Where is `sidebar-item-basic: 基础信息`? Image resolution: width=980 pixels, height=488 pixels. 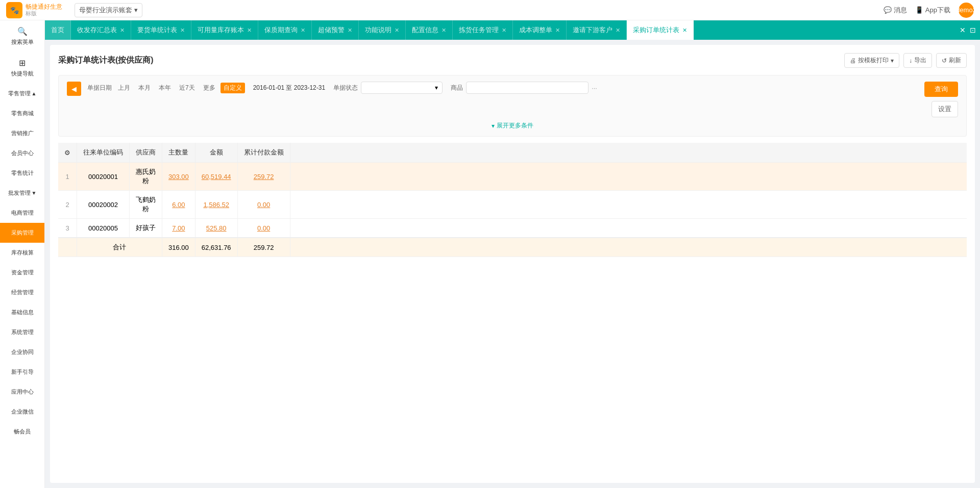
sidebar-item-basic: 基础信息 is located at coordinates (22, 312).